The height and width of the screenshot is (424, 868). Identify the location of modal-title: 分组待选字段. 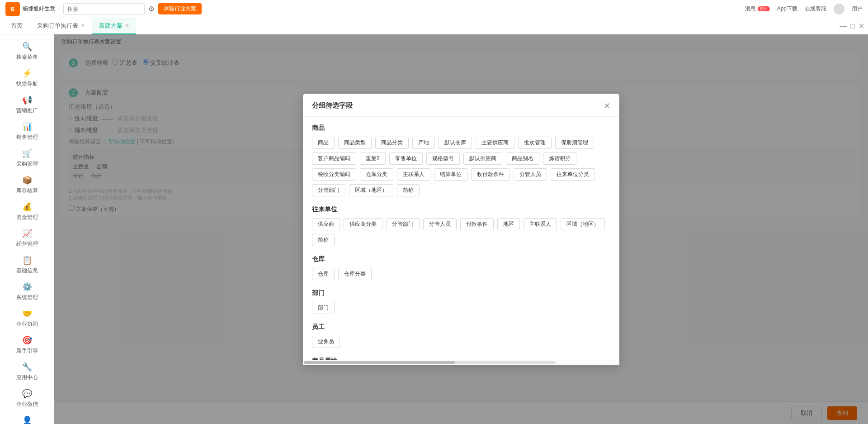
(332, 106).